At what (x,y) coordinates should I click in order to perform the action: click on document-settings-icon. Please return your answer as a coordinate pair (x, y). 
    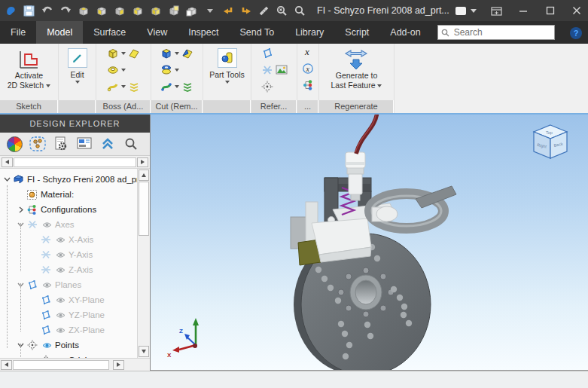
    Looking at the image, I should click on (61, 144).